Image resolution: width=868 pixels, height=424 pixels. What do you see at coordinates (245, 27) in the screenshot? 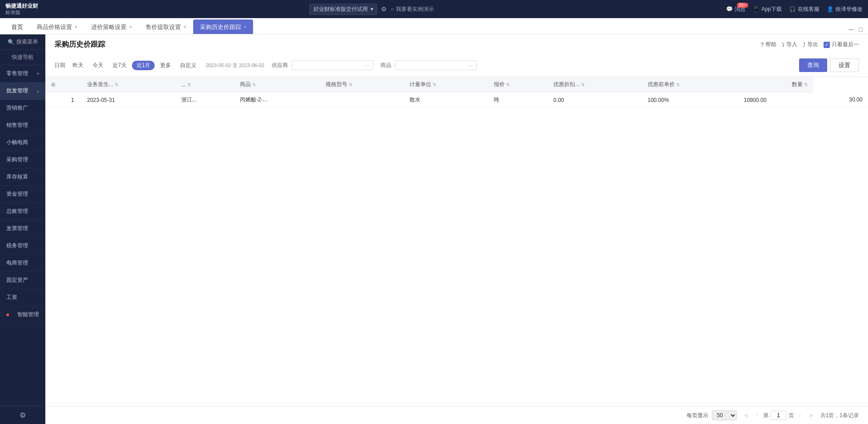
I see `tab-close-purchase-history: ×` at bounding box center [245, 27].